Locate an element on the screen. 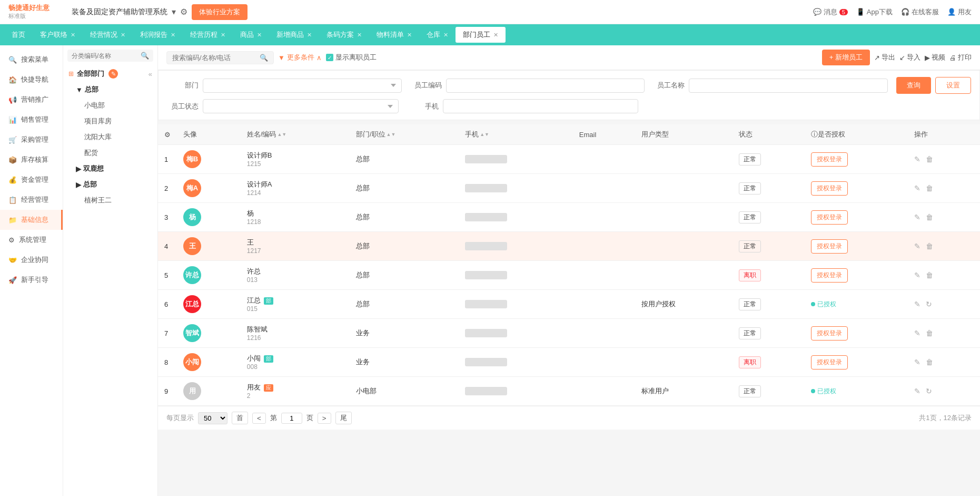 The image size is (980, 496). filter-empname-input is located at coordinates (788, 85).